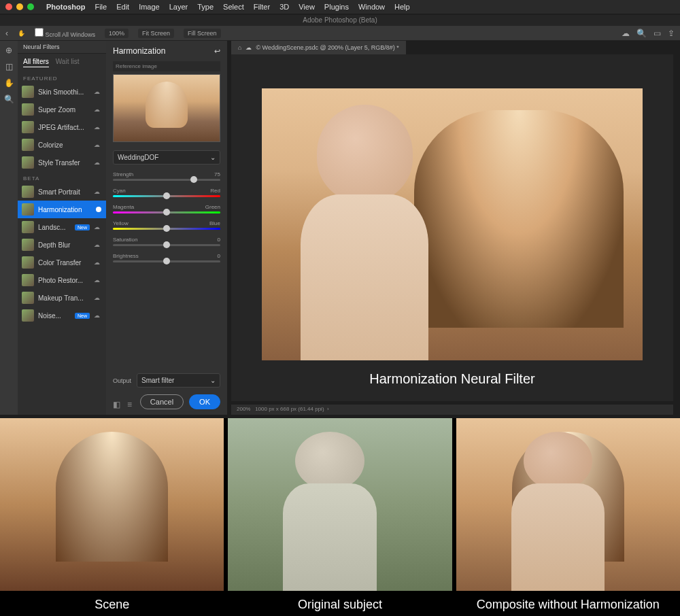  I want to click on layers-icon: ◫, so click(9, 67).